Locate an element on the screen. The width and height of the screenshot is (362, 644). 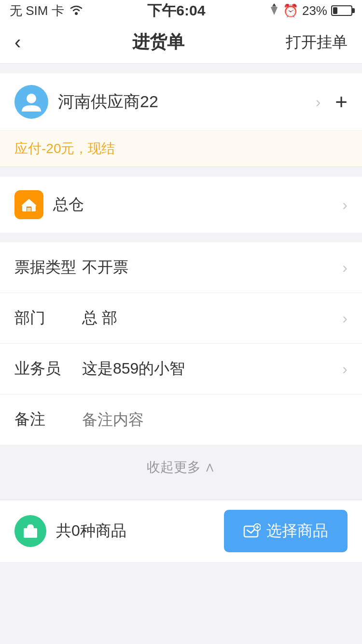
alarm-icon: ⏰ is located at coordinates (291, 11).